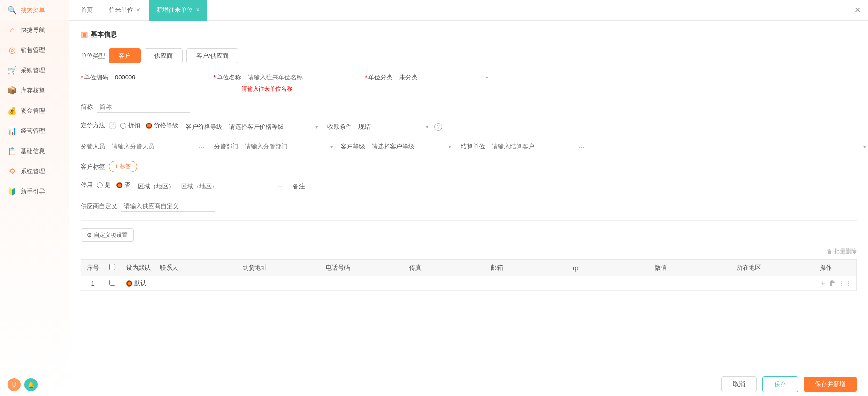 This screenshot has height=396, width=868. Describe the element at coordinates (438, 127) in the screenshot. I see `payment-terms-help-icon: ?` at that location.